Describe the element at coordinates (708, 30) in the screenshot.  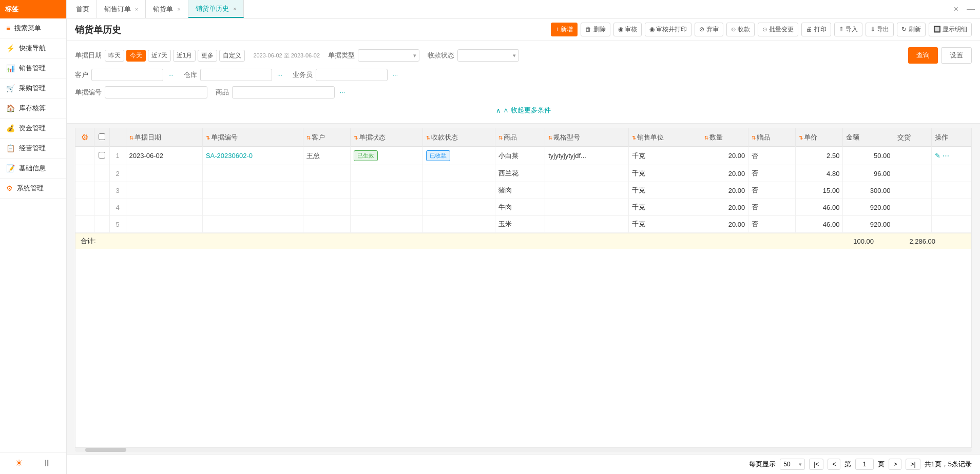
I see `abandon-button: ⊘ 弃审` at that location.